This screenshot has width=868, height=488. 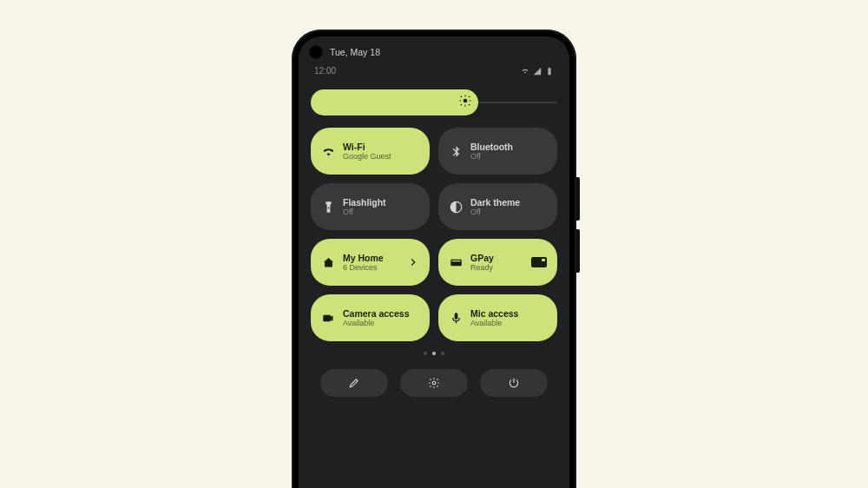 I want to click on gear-icon, so click(x=434, y=383).